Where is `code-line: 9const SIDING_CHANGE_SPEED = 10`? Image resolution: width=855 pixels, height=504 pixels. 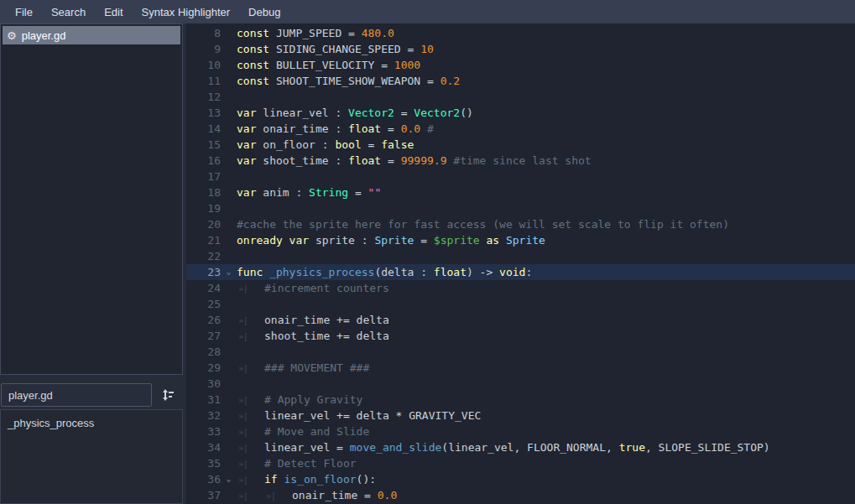 code-line: 9const SIDING_CHANGE_SPEED = 10 is located at coordinates (520, 49).